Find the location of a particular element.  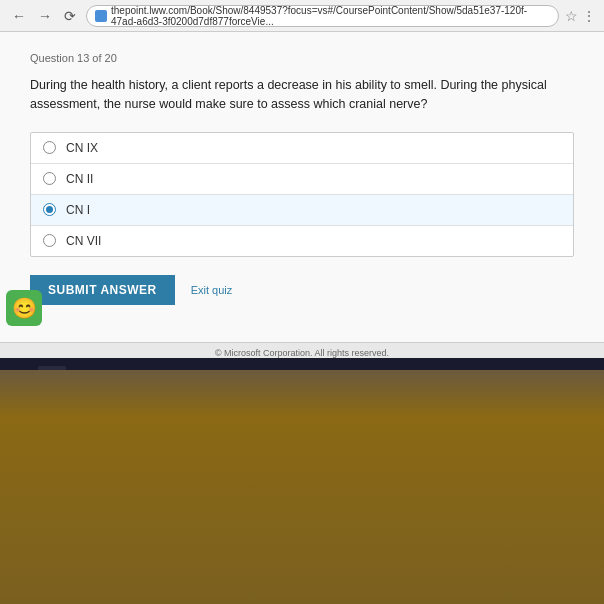

option-b: CN II is located at coordinates (302, 180).